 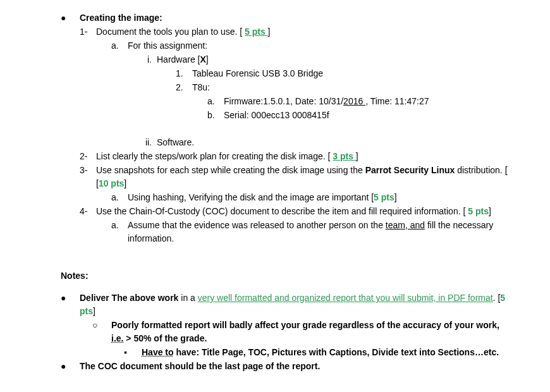 I want to click on item-1a-i-text: Hardware [X], so click(x=334, y=59).